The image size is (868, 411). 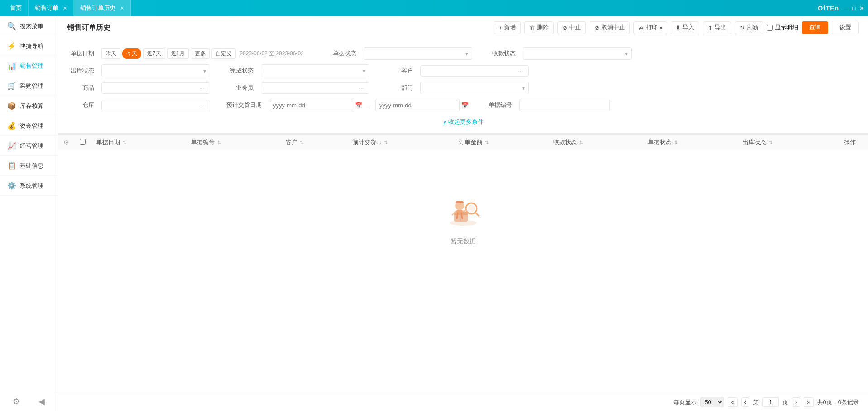 I want to click on maximize-icon: □, so click(x=854, y=8).